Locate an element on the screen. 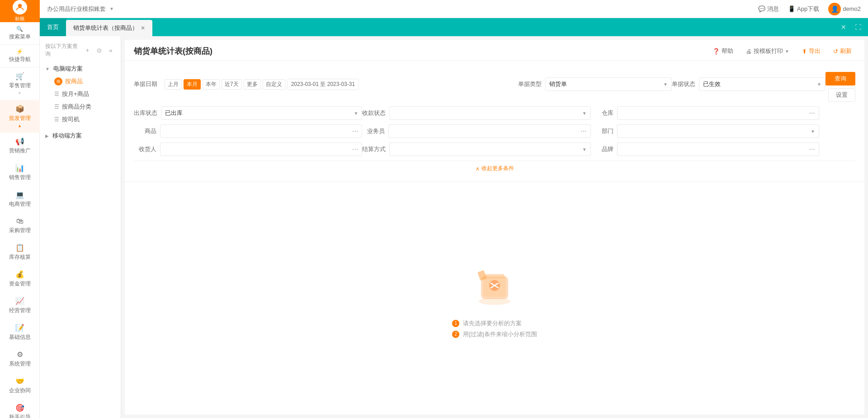 The image size is (868, 418). refresh-btn: ↺ 刷新 is located at coordinates (843, 51).